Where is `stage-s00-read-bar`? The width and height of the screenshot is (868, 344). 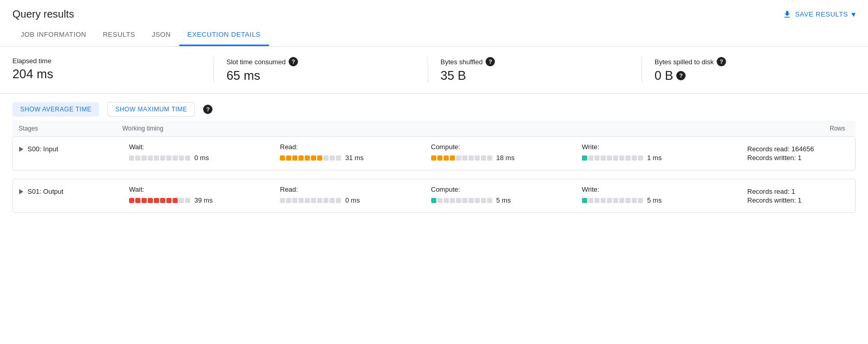 stage-s00-read-bar is located at coordinates (310, 158).